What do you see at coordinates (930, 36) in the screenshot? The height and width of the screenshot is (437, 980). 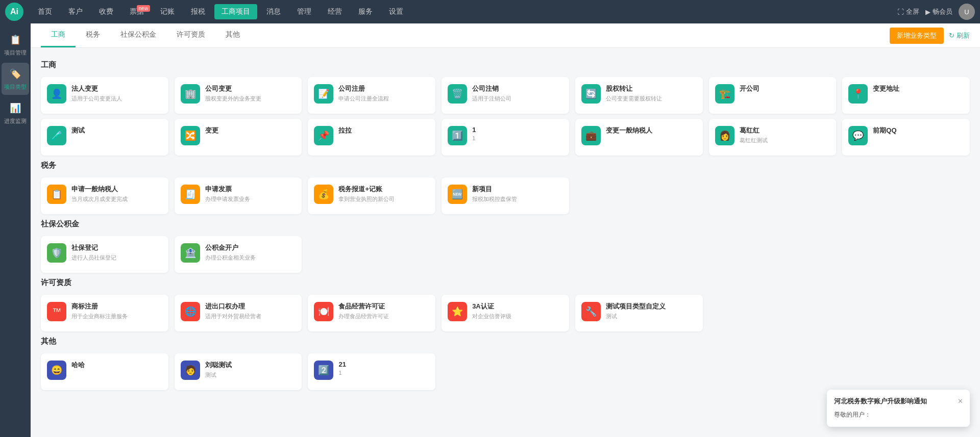 I see `tab-actions: 新增业务类型 ↻ 刷新` at bounding box center [930, 36].